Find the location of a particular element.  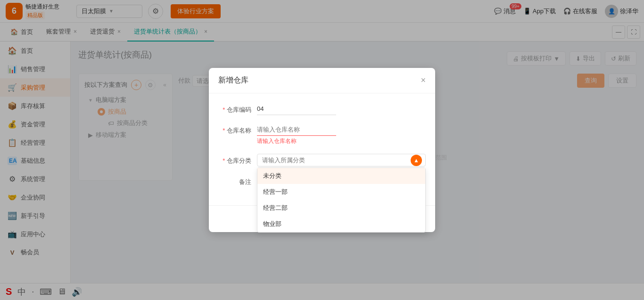

dropdown-item-dept2: 经营二部 is located at coordinates (341, 208).